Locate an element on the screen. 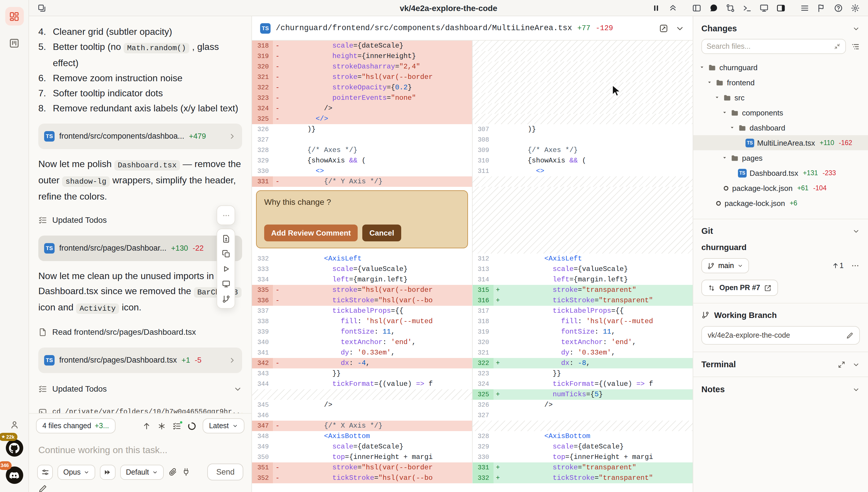 This screenshot has width=868, height=492. tree-folder-components: components is located at coordinates (780, 113).